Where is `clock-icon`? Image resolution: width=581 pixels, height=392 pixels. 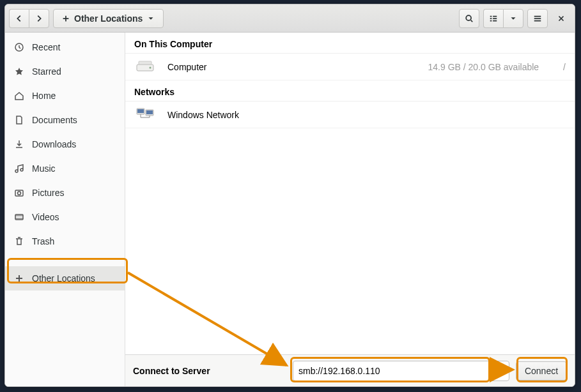
clock-icon is located at coordinates (19, 47).